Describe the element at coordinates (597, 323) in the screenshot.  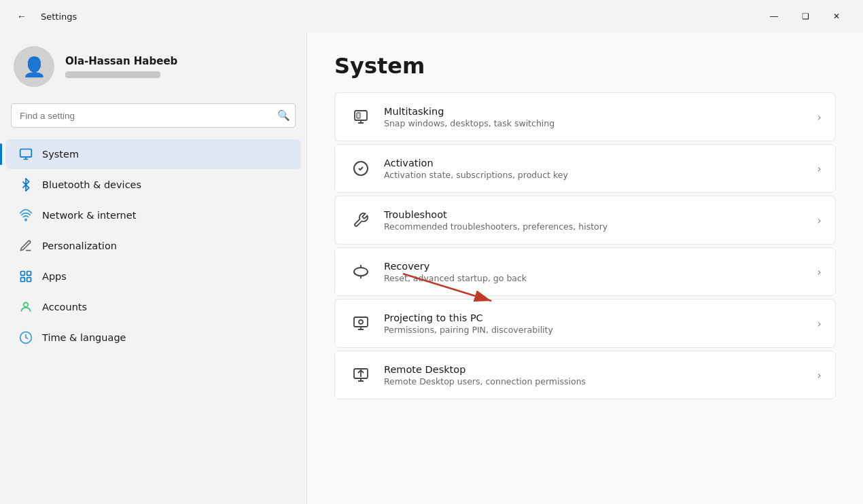
I see `settings-text-projecting: Projecting to this PC Permissions, pairi…` at that location.